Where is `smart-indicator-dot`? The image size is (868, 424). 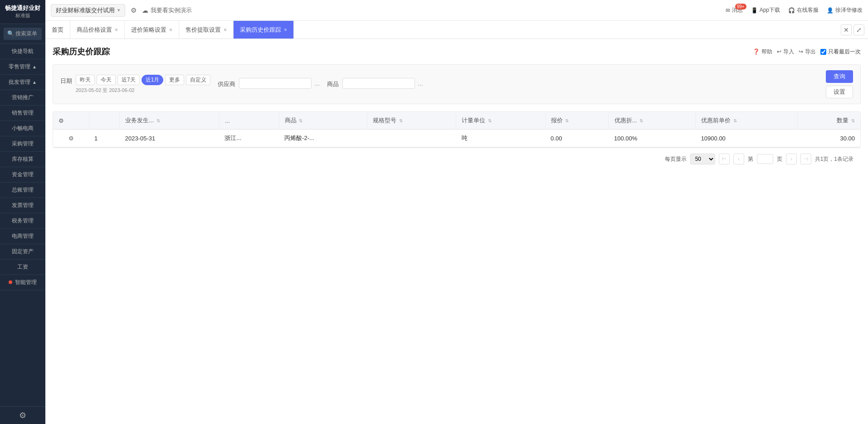
smart-indicator-dot is located at coordinates (10, 282).